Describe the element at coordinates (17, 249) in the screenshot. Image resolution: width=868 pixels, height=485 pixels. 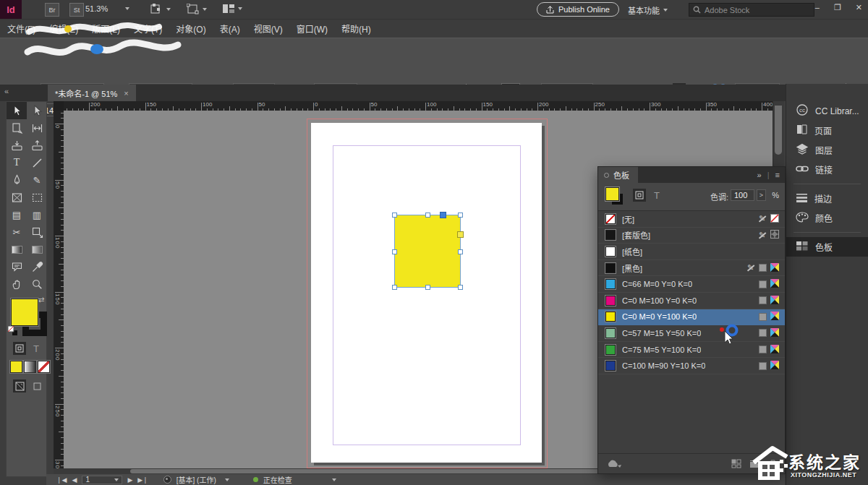
I see `gradient-tool` at that location.